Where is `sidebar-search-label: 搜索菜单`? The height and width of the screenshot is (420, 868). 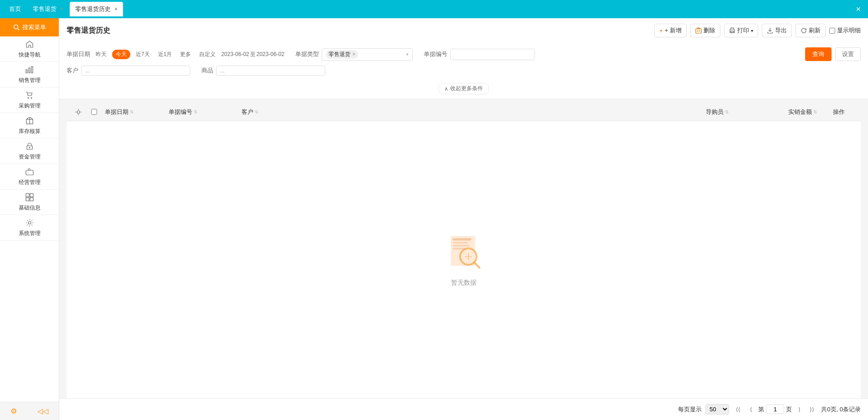 sidebar-search-label: 搜索菜单 is located at coordinates (34, 27).